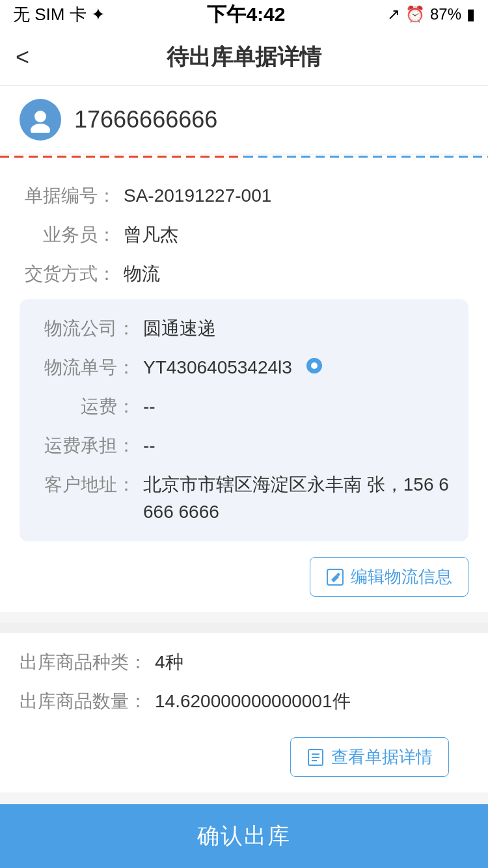 The image size is (488, 868). Describe the element at coordinates (91, 485) in the screenshot. I see `address-label: 客户地址：` at that location.